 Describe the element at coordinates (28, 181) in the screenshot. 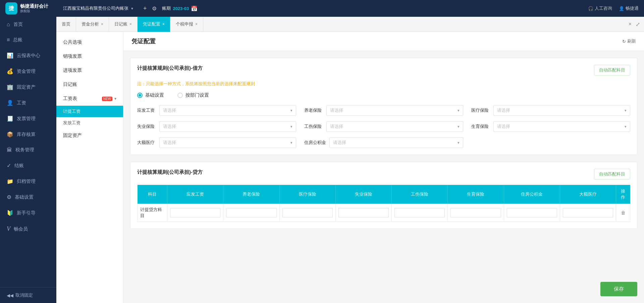

I see `sidebar-item-archive: 📁 归档管理` at that location.